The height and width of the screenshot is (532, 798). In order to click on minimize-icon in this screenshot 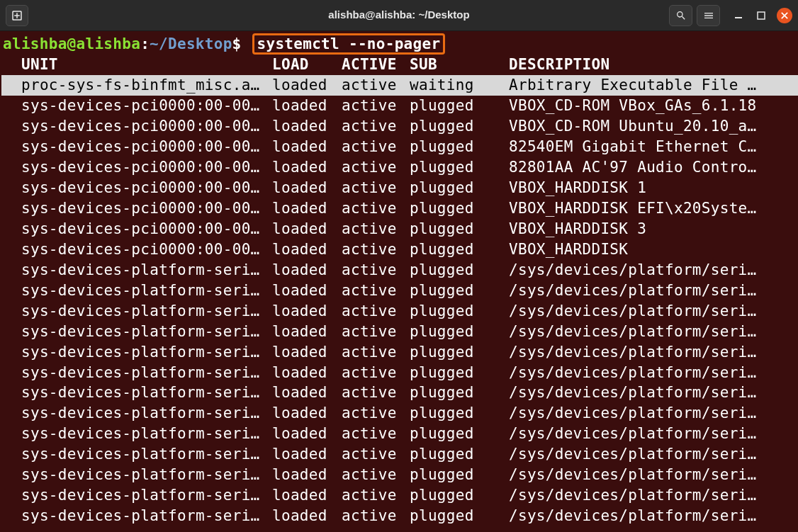, I will do `click(738, 16)`.